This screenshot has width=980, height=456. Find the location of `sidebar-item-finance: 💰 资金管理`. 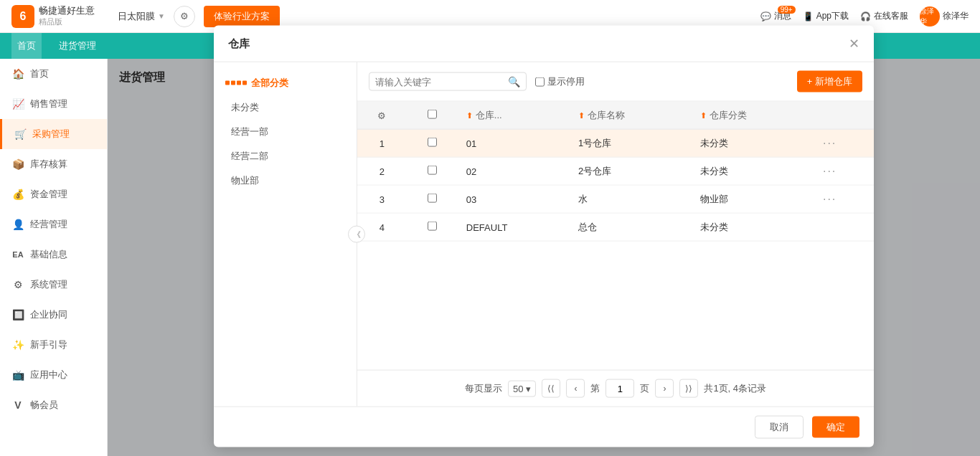

sidebar-item-finance: 💰 资金管理 is located at coordinates (53, 194).